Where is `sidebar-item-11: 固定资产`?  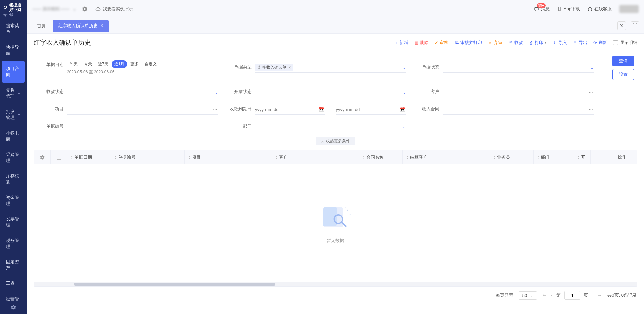
sidebar-item-11: 固定资产 is located at coordinates (13, 265).